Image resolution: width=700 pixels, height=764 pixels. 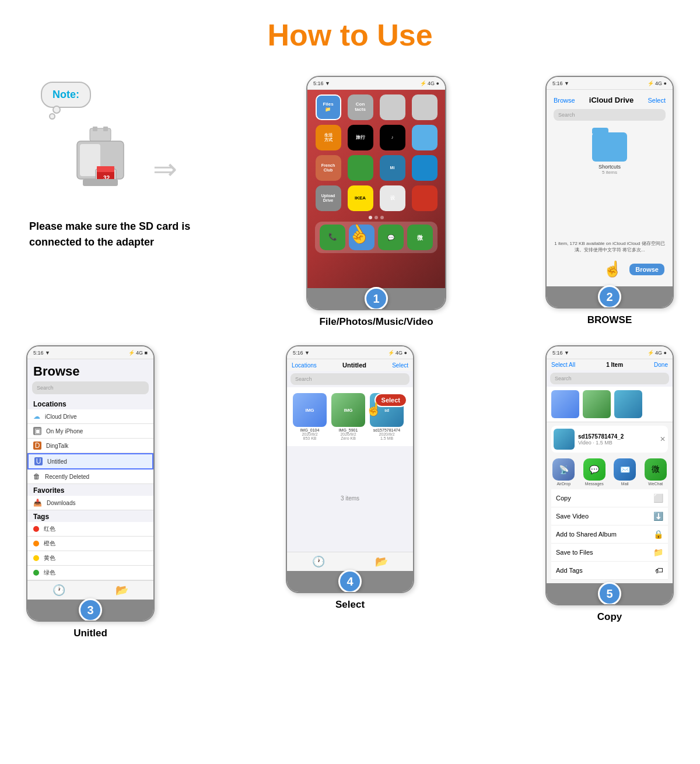 I want to click on app-4: 旅行, so click(x=360, y=138).